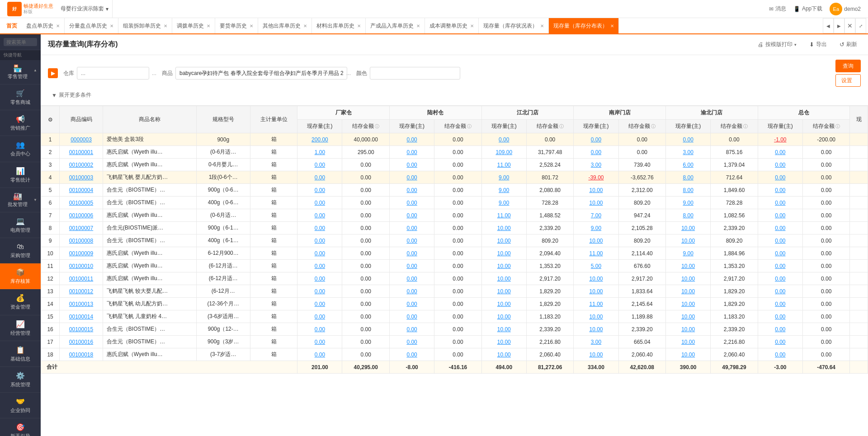 Image resolution: width=868 pixels, height=436 pixels. I want to click on tab-transfer-history: 调拨单历史 ✕, so click(193, 26).